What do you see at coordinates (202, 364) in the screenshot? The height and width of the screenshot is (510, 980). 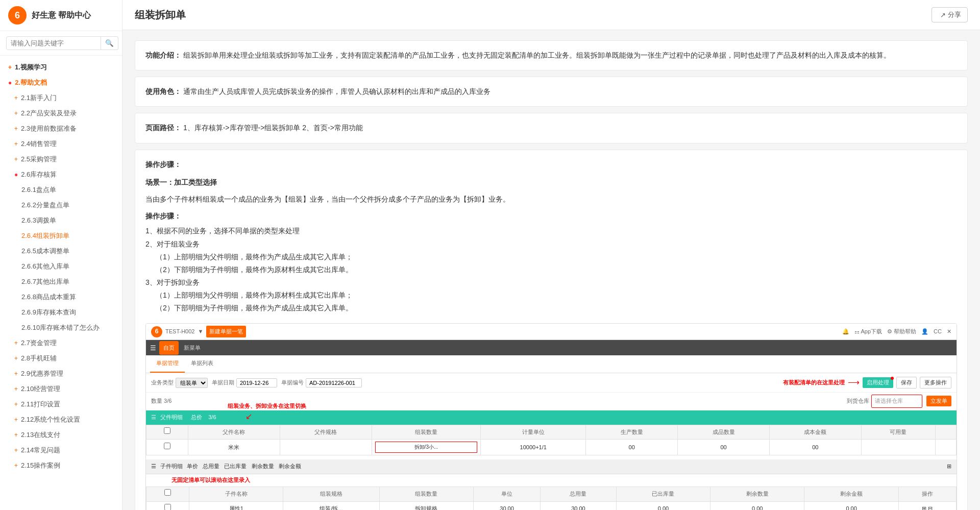 I see `ss-tab-doc-list: 单据列表` at bounding box center [202, 364].